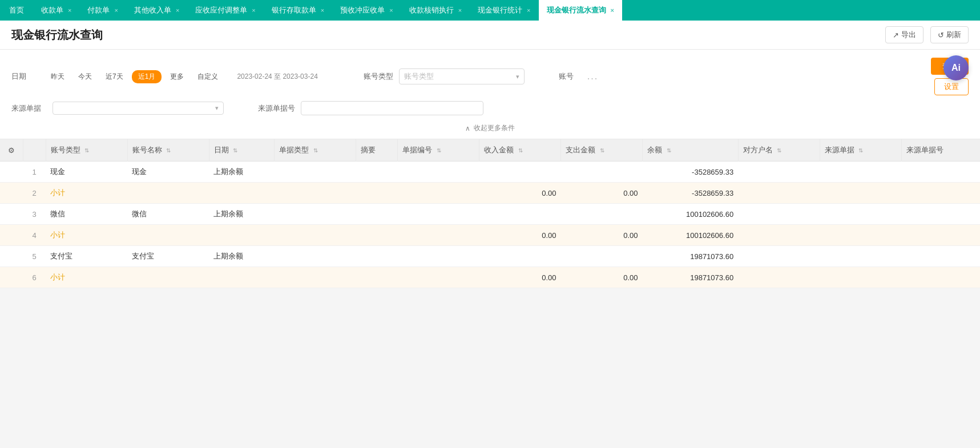 This screenshot has height=448, width=980. What do you see at coordinates (435, 10) in the screenshot?
I see `nav-item-6: 收款核销执行 ×` at bounding box center [435, 10].